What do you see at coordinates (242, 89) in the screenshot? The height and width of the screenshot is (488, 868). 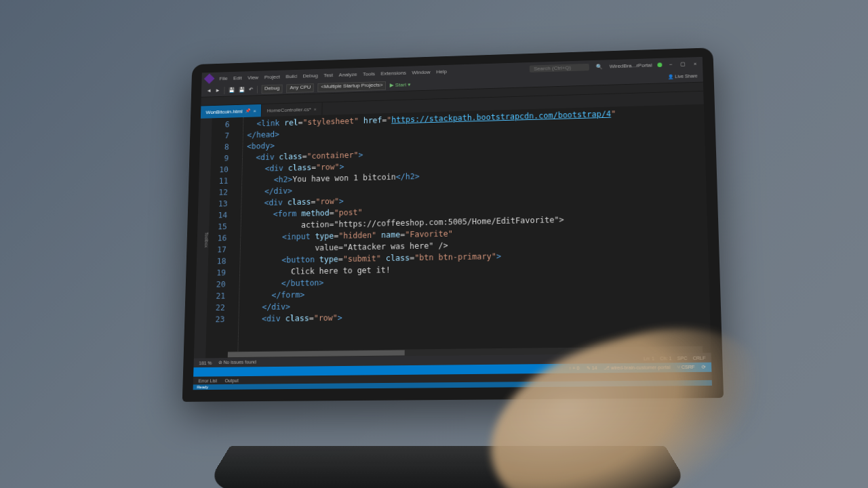 I see `save-all-icon: 💾` at bounding box center [242, 89].